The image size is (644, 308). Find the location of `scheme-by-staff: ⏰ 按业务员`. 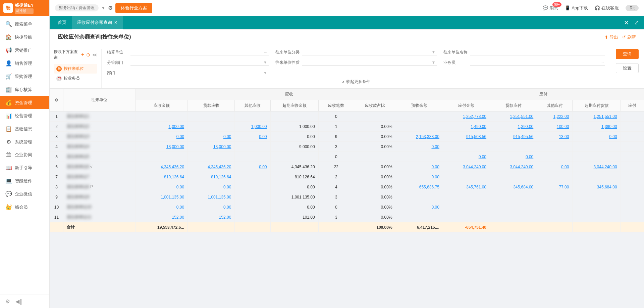

scheme-by-staff: ⏰ 按业务员 is located at coordinates (75, 79).